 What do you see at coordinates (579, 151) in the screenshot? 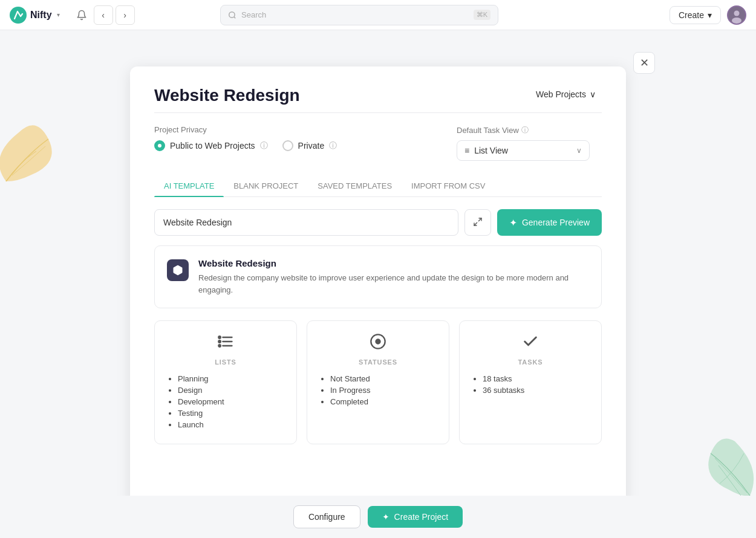
I see `task-view-chevron-icon: ∨` at bounding box center [579, 151].